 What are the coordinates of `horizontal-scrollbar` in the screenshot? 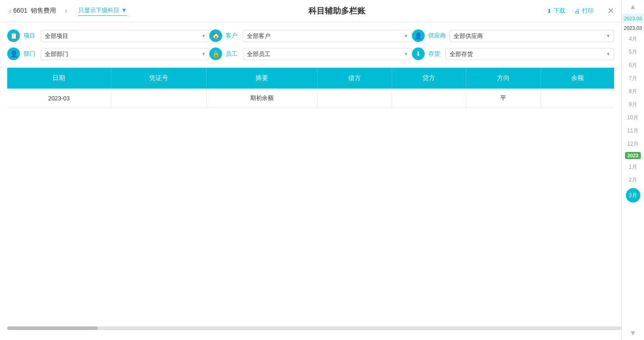 It's located at (314, 328).